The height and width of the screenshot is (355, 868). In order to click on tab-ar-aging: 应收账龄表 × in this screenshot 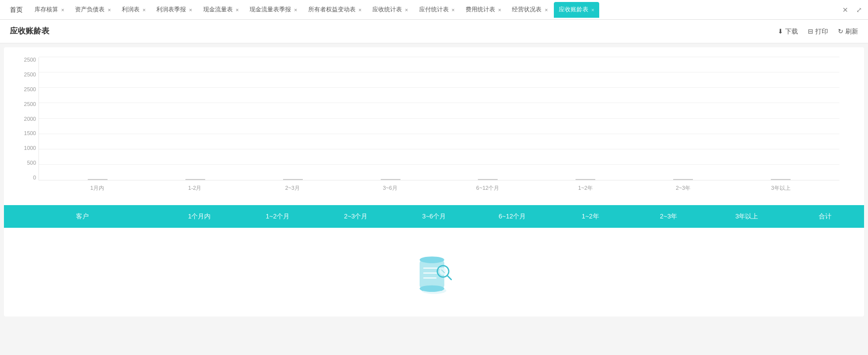, I will do `click(577, 10)`.